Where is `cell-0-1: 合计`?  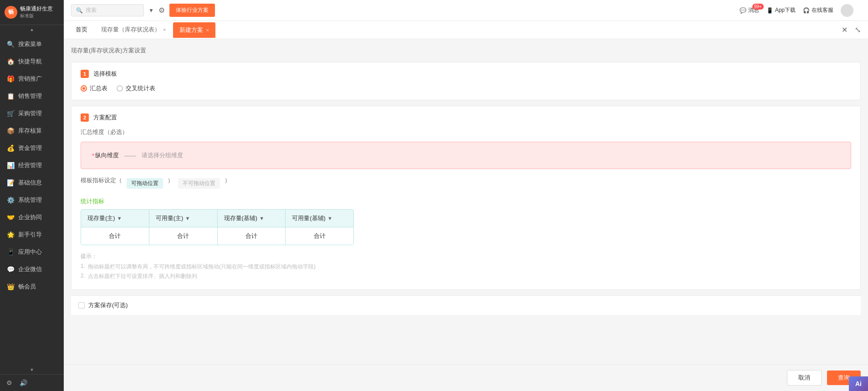
cell-0-1: 合计 is located at coordinates (184, 236).